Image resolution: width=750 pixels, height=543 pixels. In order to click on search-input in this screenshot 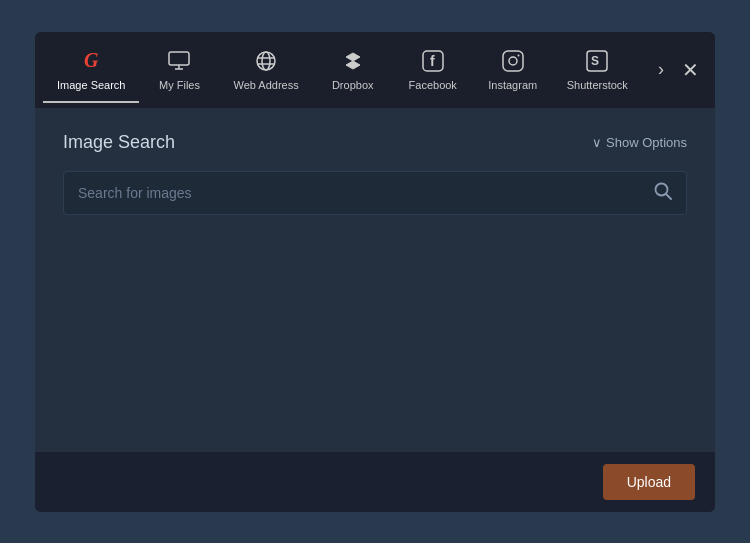, I will do `click(352, 193)`.